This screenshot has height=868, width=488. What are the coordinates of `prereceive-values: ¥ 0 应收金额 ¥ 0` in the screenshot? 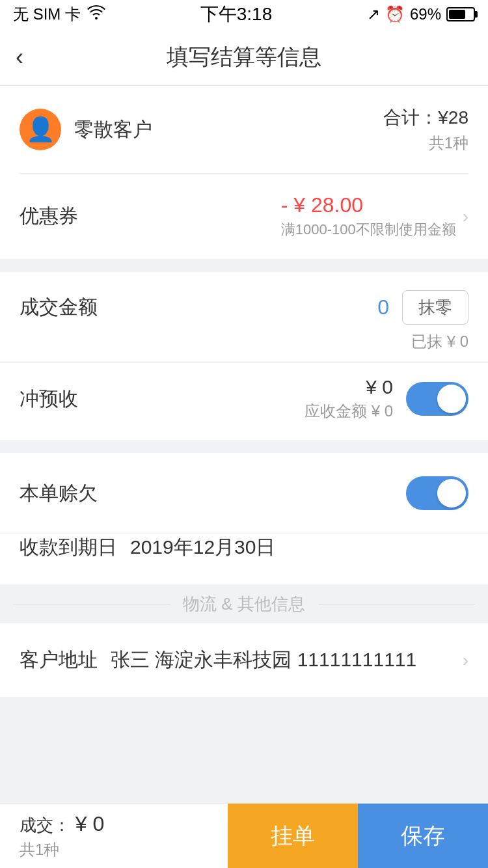 It's located at (349, 399).